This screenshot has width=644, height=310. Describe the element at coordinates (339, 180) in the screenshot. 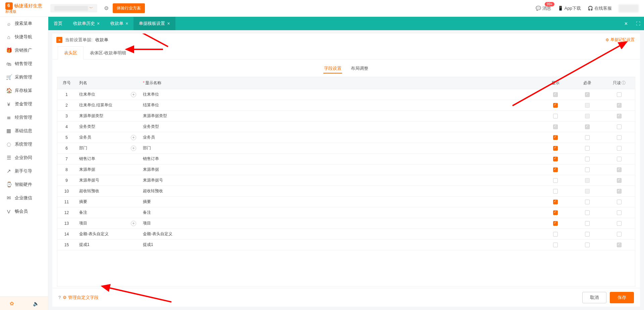

I see `cell-disp: 来源单据号` at that location.